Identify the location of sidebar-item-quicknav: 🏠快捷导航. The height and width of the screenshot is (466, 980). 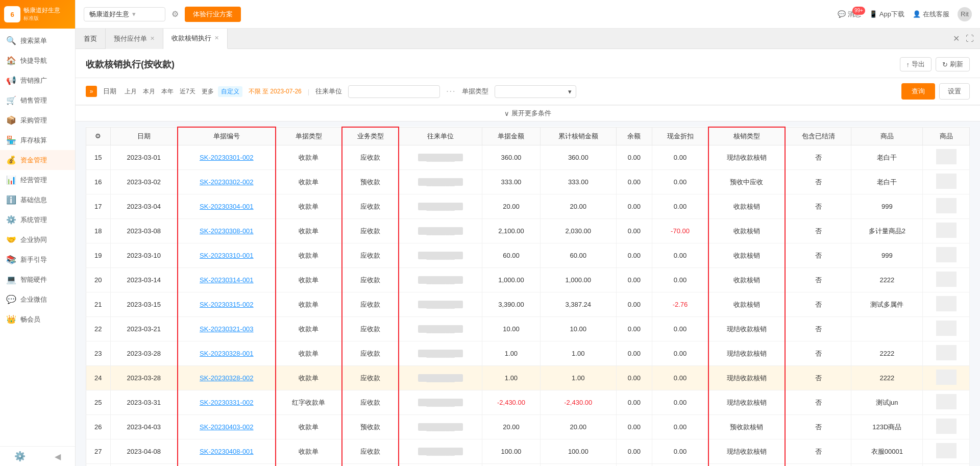
(38, 60).